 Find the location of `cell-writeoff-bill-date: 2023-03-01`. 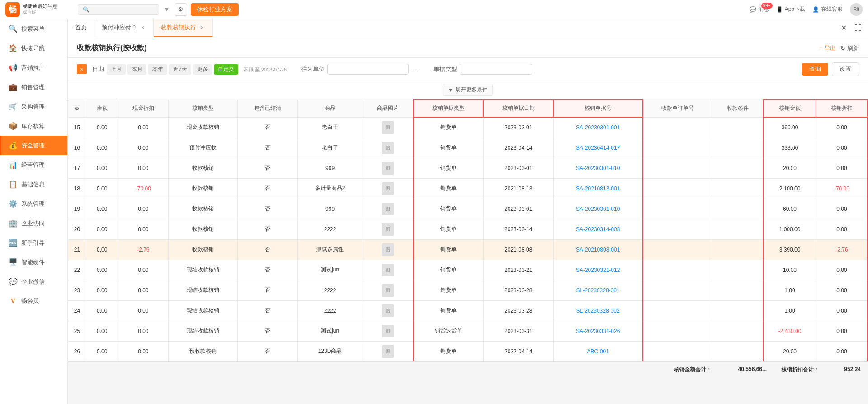

cell-writeoff-bill-date: 2023-03-01 is located at coordinates (518, 168).